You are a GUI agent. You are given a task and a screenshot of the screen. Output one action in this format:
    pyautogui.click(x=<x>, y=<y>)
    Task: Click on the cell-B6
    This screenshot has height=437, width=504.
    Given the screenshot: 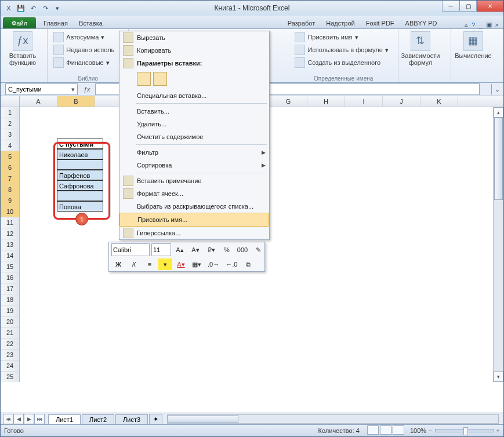 What is the action you would take?
    pyautogui.click(x=80, y=165)
    